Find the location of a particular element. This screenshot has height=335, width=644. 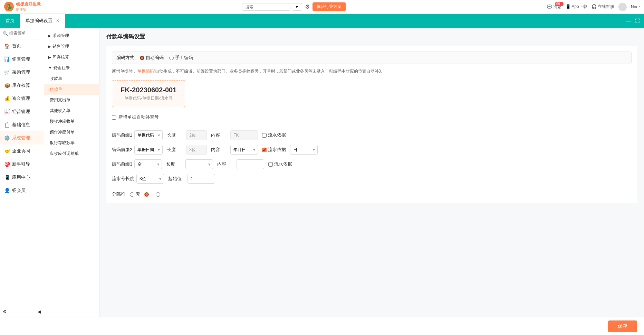

expand-capital-icon: ▼ is located at coordinates (50, 68).